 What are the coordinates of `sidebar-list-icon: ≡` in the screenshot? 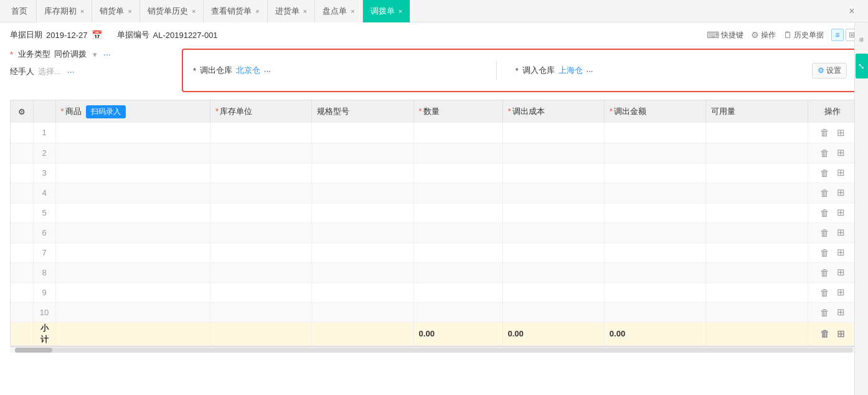 It's located at (862, 40).